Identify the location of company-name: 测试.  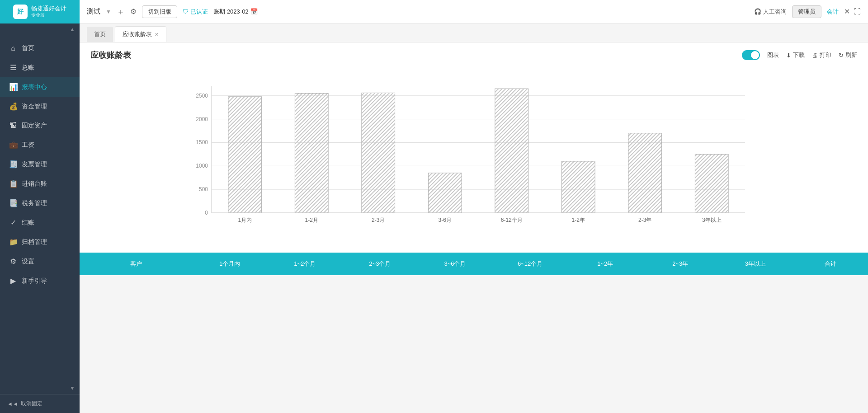
(94, 12).